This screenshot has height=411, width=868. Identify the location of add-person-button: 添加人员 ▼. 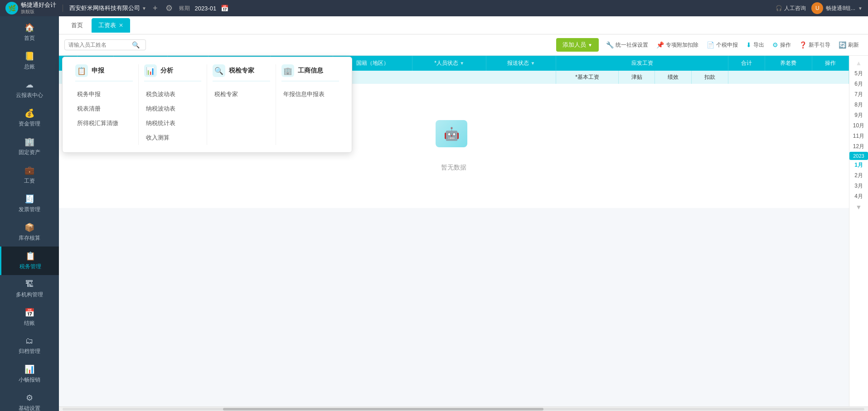
(577, 45).